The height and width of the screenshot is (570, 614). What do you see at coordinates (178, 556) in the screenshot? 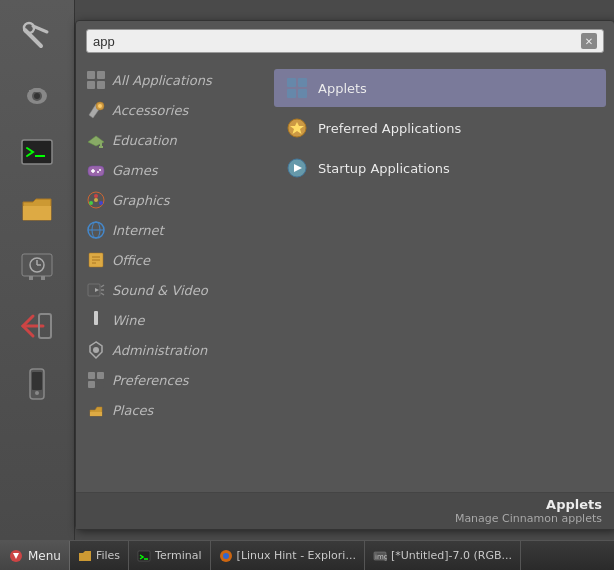
I see `taskbar-terminal-label: Terminal` at bounding box center [178, 556].